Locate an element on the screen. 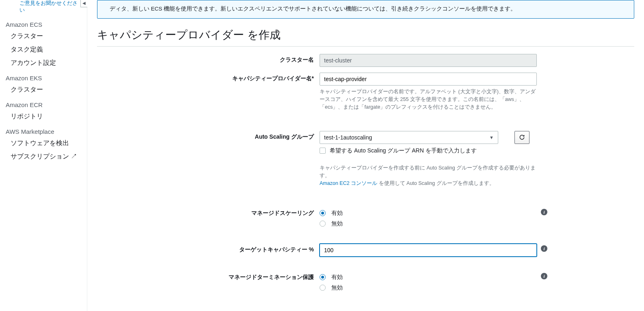 Image resolution: width=644 pixels, height=311 pixels. refresh-icon is located at coordinates (522, 137).